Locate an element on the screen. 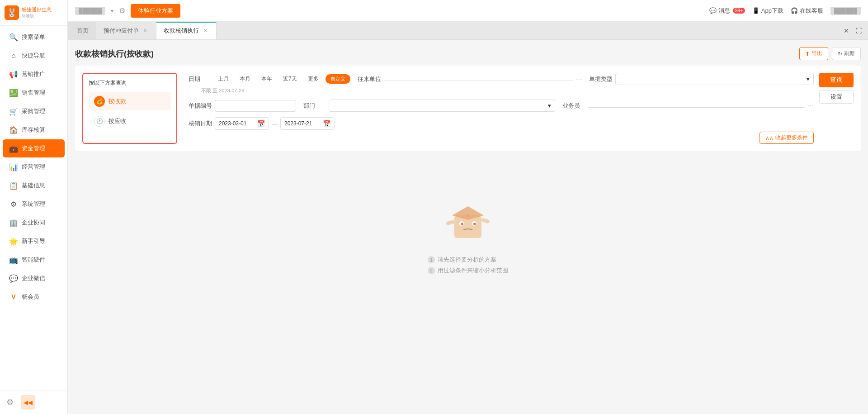 Image resolution: width=868 pixels, height=414 pixels. query-button: 查询 is located at coordinates (836, 80).